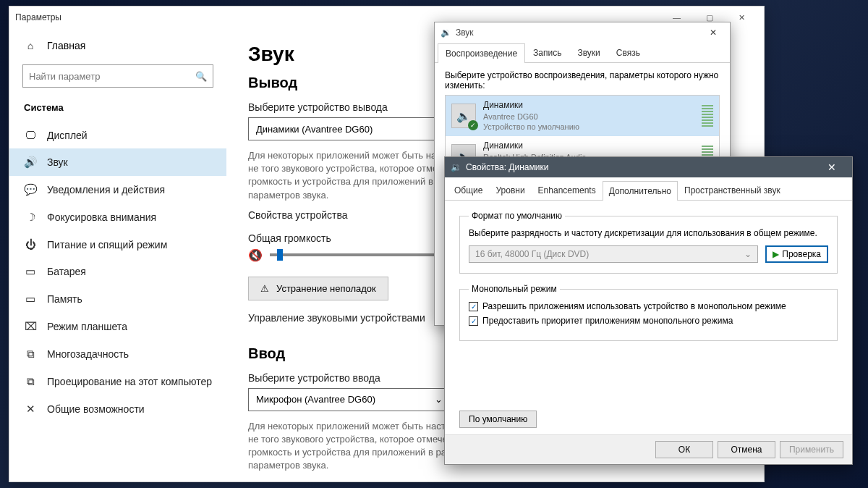 The height and width of the screenshot is (488, 868). Describe the element at coordinates (201, 77) in the screenshot. I see `search-icon: 🔍` at that location.